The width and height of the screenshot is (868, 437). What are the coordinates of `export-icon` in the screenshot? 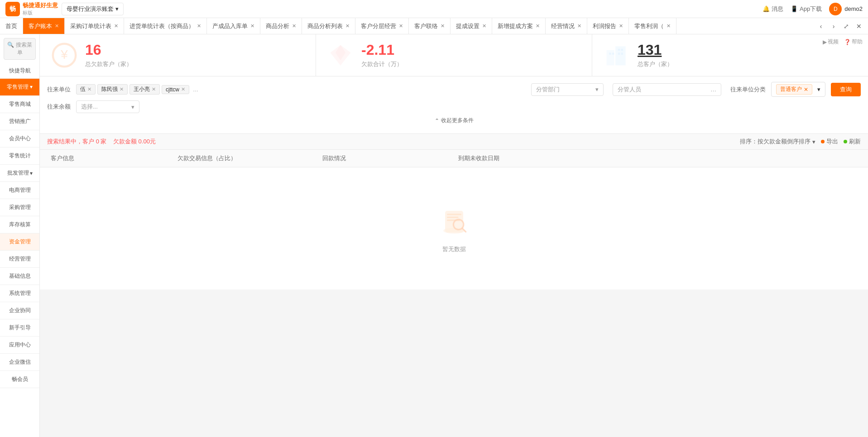 It's located at (823, 142).